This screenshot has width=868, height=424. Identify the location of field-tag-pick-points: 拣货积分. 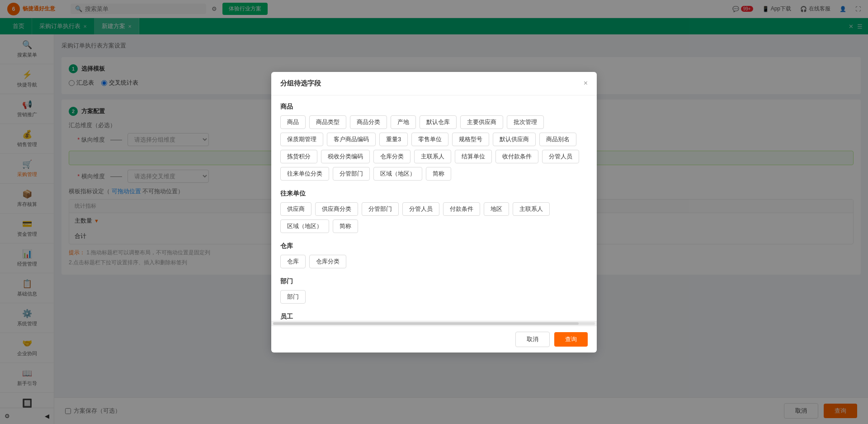
(299, 157).